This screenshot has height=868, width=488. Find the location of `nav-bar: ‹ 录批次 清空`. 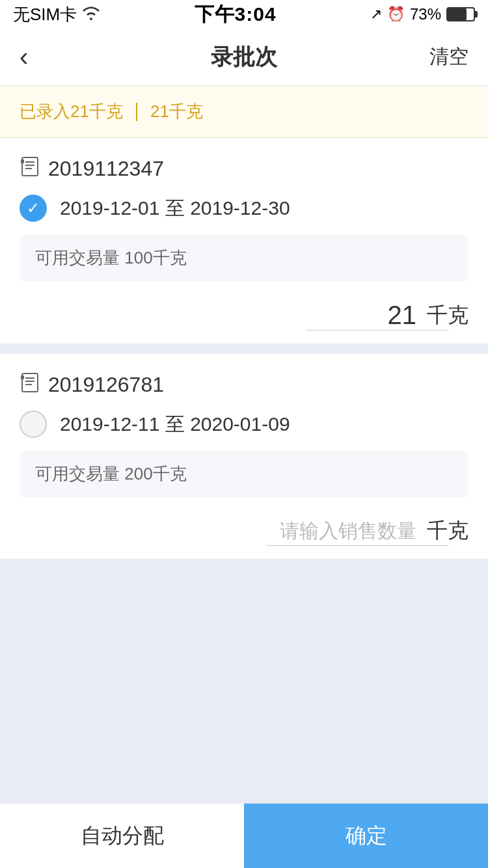

nav-bar: ‹ 录批次 清空 is located at coordinates (244, 57).